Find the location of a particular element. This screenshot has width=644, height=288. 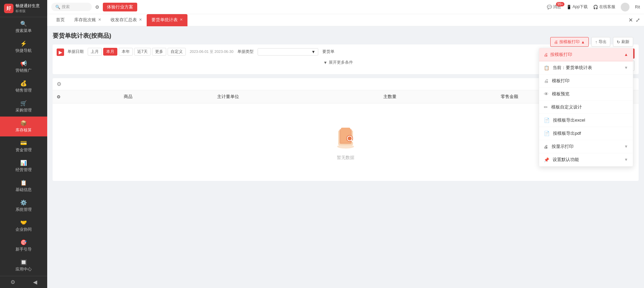

sidebar-item-label-system: 系统管理 is located at coordinates (24, 210).